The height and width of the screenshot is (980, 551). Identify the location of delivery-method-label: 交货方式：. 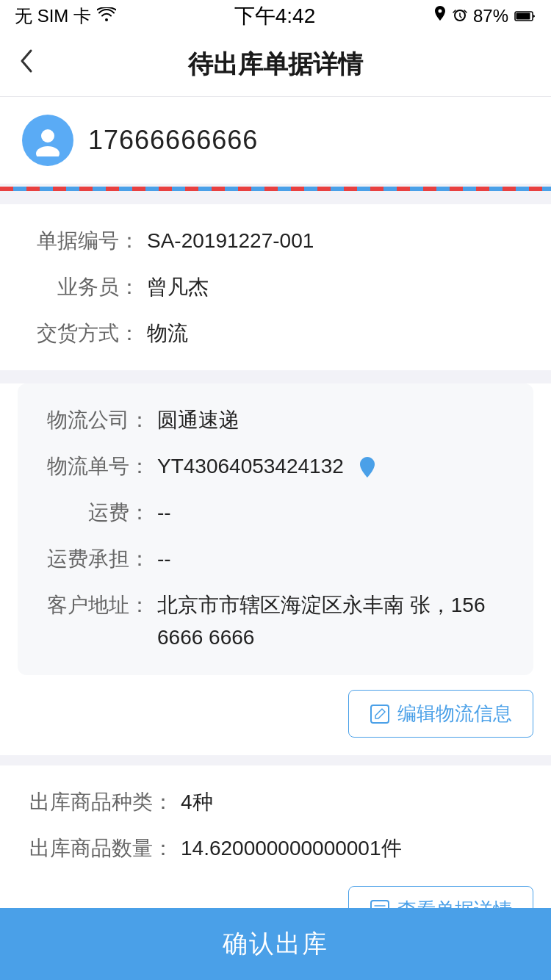
(88, 334).